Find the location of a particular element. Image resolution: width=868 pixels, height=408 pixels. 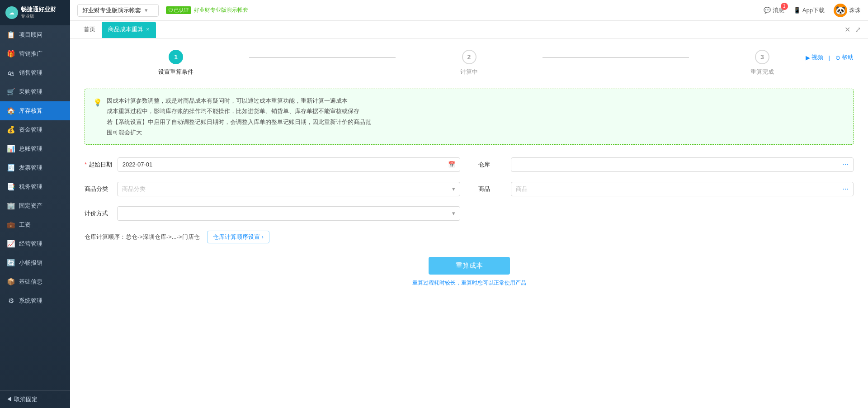

sidebar-item-label: 基础信息 is located at coordinates (31, 282).